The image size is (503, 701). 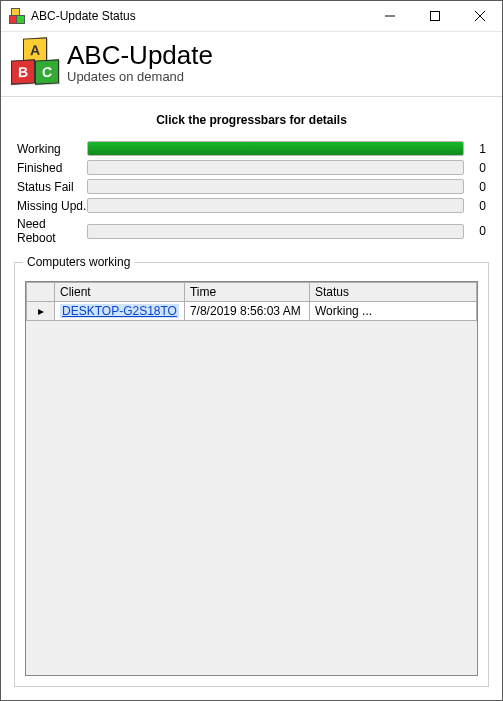 What do you see at coordinates (252, 312) in the screenshot?
I see `table-row: ▸DESKTOP-G2S18TO7/8/2019 8:56:03 AMWorki…` at bounding box center [252, 312].